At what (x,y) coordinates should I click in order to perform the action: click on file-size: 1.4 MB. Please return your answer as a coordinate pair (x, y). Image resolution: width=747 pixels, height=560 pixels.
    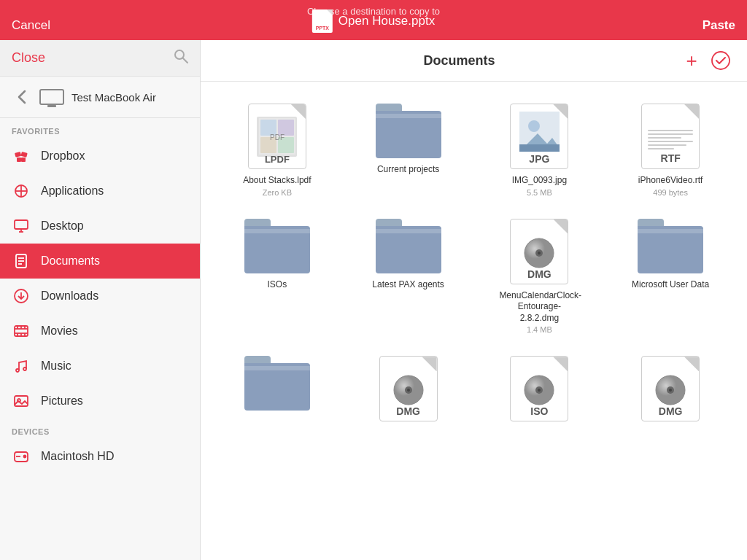
    Looking at the image, I should click on (540, 330).